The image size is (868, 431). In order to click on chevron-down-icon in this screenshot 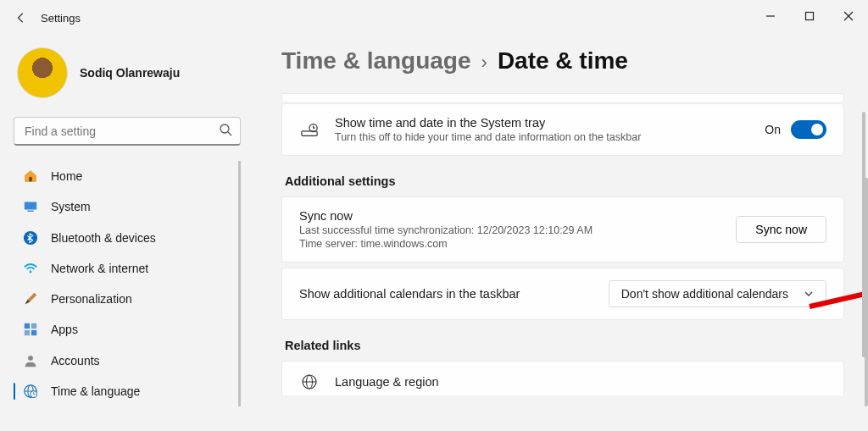, I will do `click(809, 294)`.